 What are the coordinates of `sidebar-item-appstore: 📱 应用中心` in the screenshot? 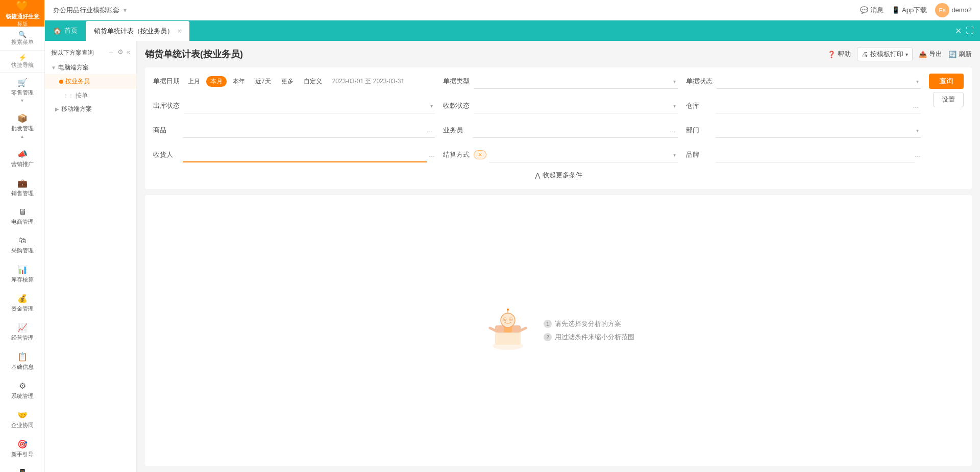 It's located at (22, 468).